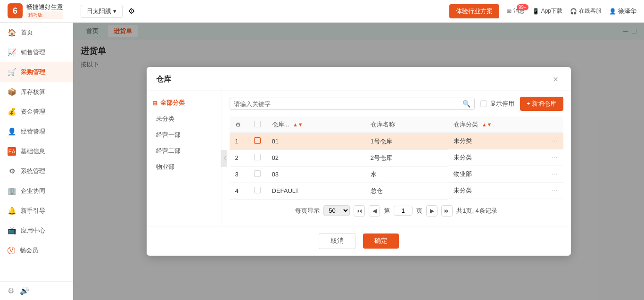 The image size is (644, 300). Describe the element at coordinates (36, 52) in the screenshot. I see `sidebar-item-sales: 📈 销售管理` at that location.